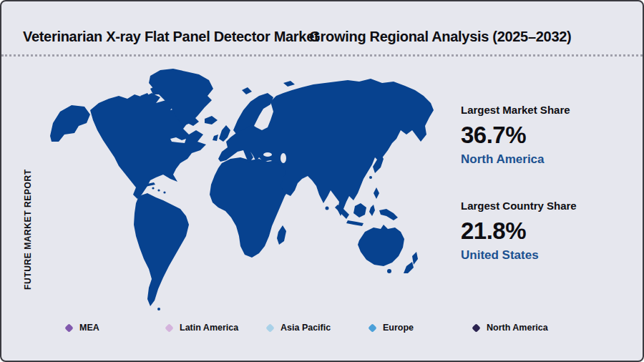  Describe the element at coordinates (550, 134) in the screenshot. I see `stat-value: 36.7%` at that location.